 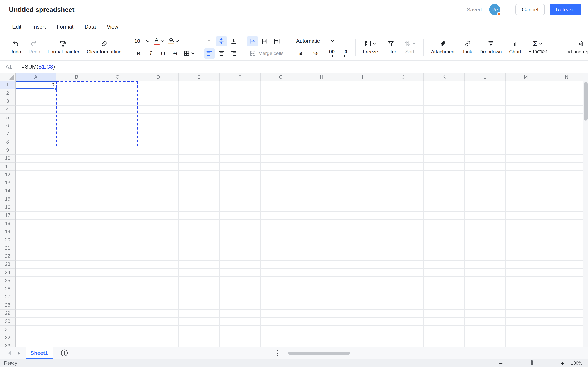 I want to click on cell-g2, so click(x=281, y=93).